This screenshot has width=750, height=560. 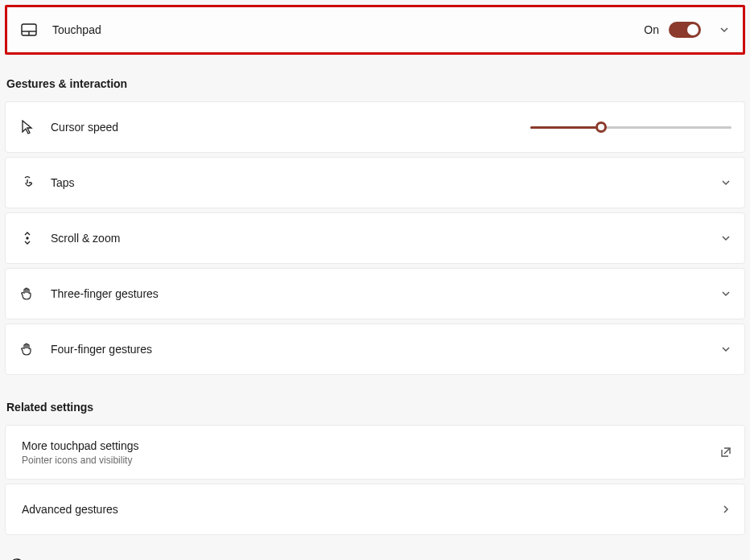 I want to click on touchpad-row: Touchpad On, so click(x=375, y=30).